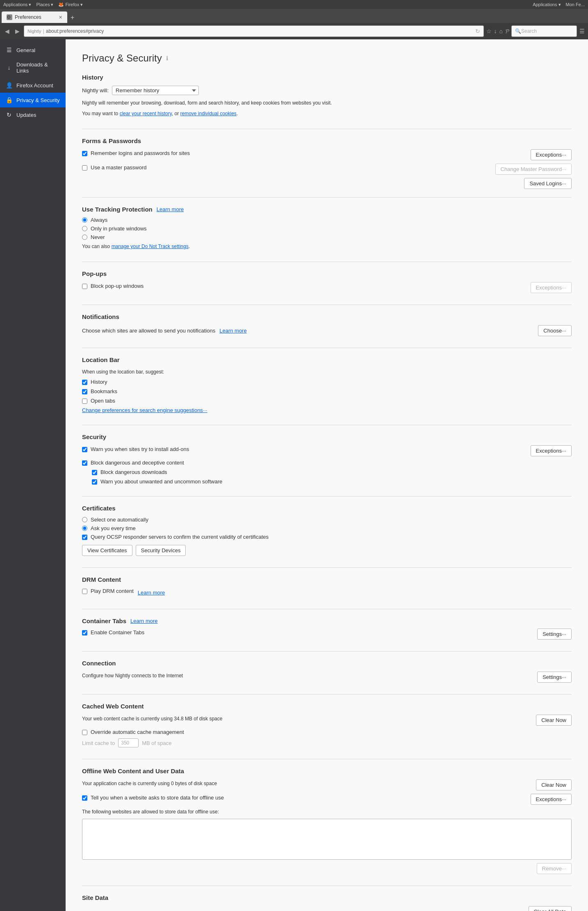  I want to click on active-tab: ⚙ Preferences ✕, so click(34, 17).